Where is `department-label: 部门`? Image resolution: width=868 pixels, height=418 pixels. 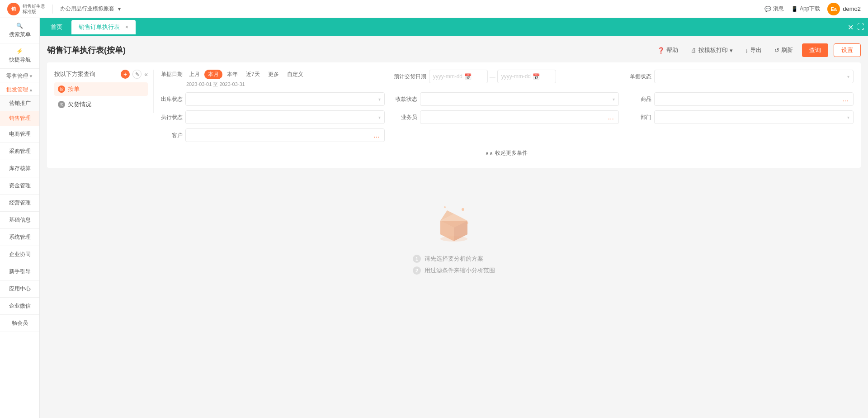 department-label: 部门 is located at coordinates (640, 118).